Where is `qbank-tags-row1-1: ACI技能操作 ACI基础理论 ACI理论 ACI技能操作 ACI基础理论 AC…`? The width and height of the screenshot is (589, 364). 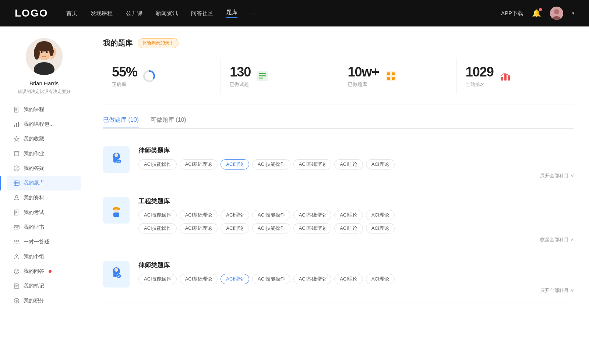
qbank-tags-row1-1: ACI技能操作 ACI基础理论 ACI理论 ACI技能操作 ACI基础理论 AC… is located at coordinates (356, 215).